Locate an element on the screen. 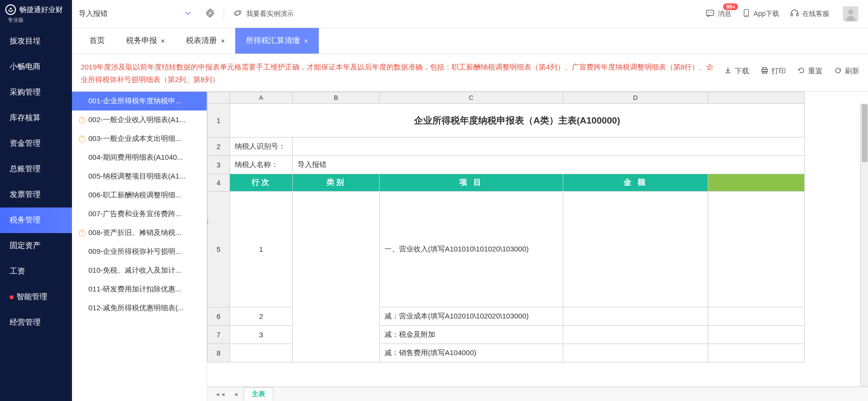 The image size is (868, 401). sheet-nav-first-icon: ◄◄ is located at coordinates (220, 394).